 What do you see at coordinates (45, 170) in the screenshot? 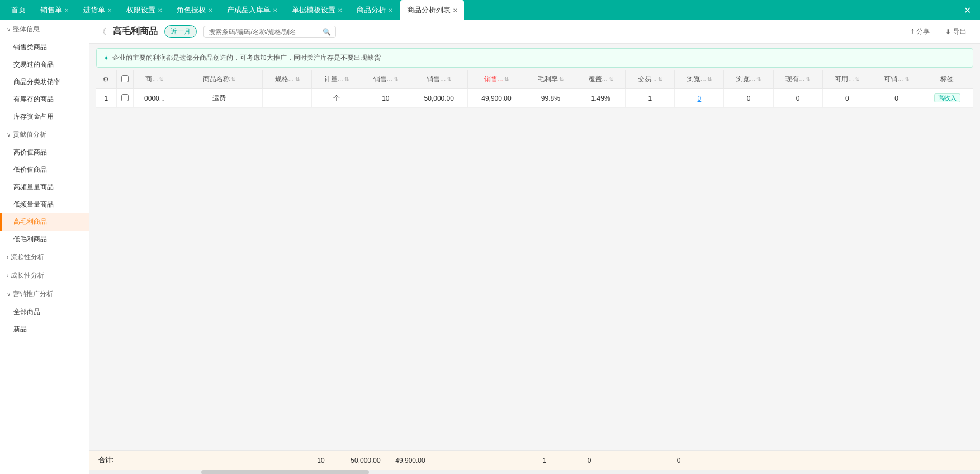
I see `sidebar-item-low-value: 低价值商品` at bounding box center [45, 170].